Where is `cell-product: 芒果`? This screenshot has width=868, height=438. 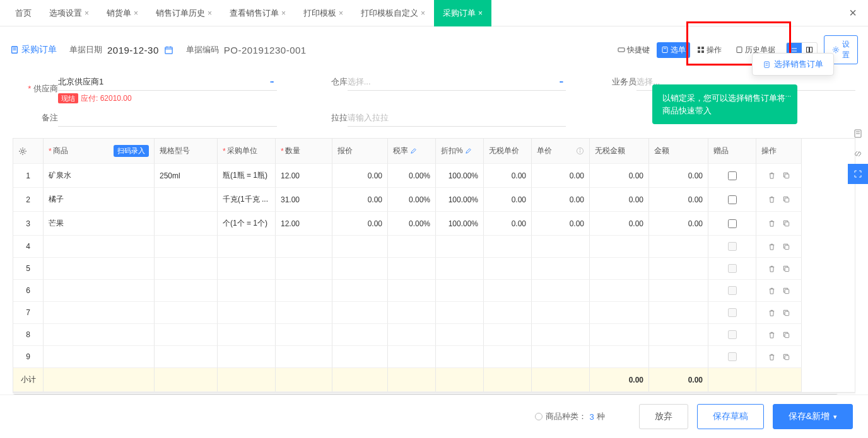
cell-product: 芒果 is located at coordinates (99, 224).